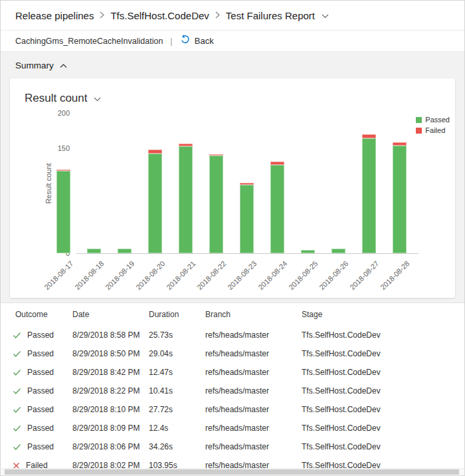 The image size is (465, 476). I want to click on breadcrumb-item-report: Test Failures Report, so click(270, 16).